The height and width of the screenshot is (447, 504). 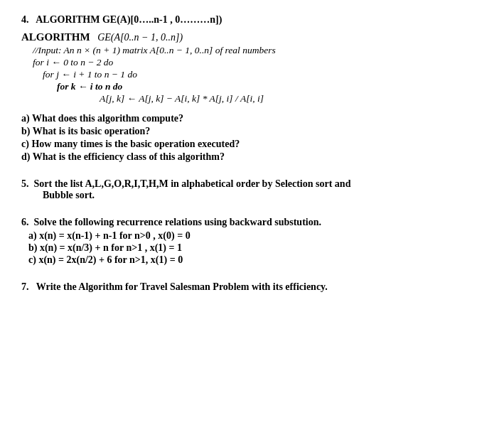 What do you see at coordinates (252, 190) in the screenshot?
I see `question-5: 5. Sort the list A,L,G,O,R,I,T,H,M in al…` at bounding box center [252, 190].